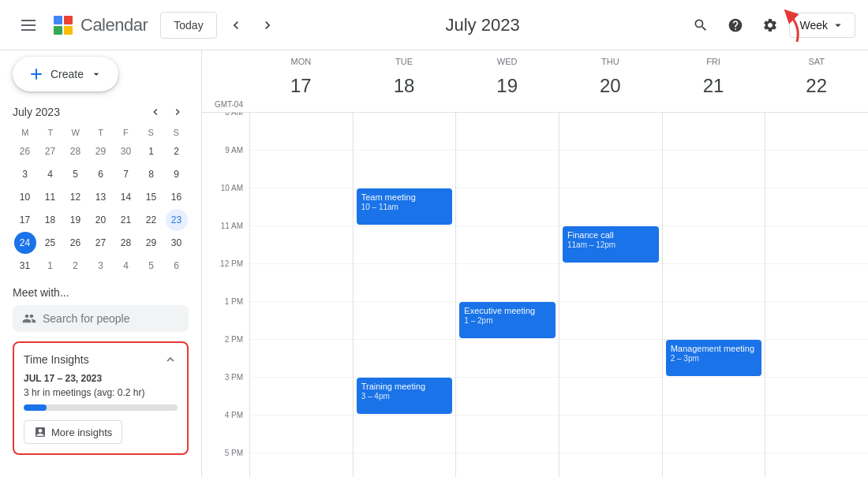  Describe the element at coordinates (268, 25) in the screenshot. I see `next-button` at that location.